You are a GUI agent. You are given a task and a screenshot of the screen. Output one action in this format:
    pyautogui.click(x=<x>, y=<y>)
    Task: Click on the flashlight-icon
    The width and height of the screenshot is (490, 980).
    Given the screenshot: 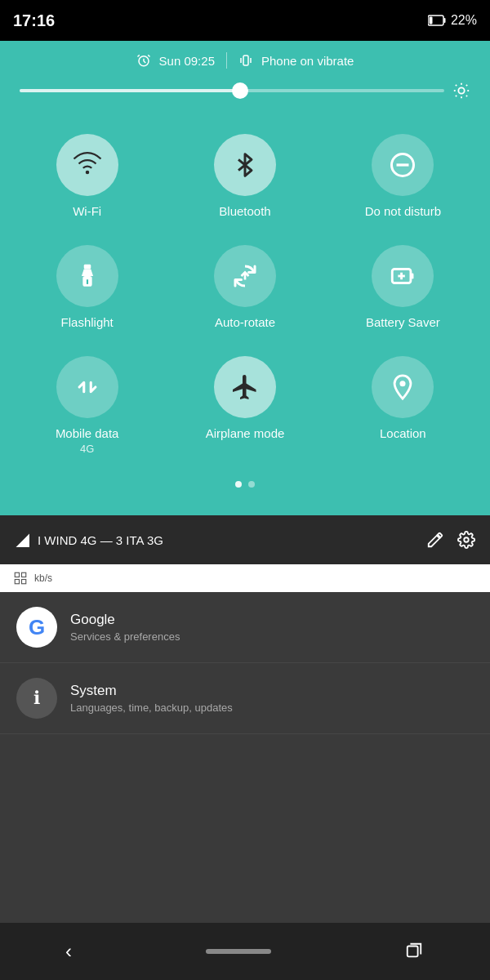 What is the action you would take?
    pyautogui.click(x=87, y=276)
    